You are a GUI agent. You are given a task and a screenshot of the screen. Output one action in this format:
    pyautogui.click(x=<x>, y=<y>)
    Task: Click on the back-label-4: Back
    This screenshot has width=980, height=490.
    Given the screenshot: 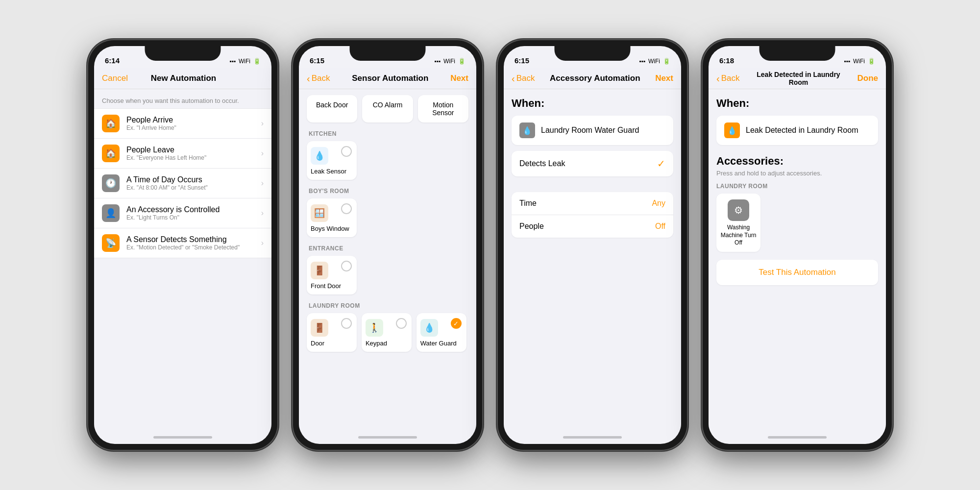 What is the action you would take?
    pyautogui.click(x=731, y=78)
    